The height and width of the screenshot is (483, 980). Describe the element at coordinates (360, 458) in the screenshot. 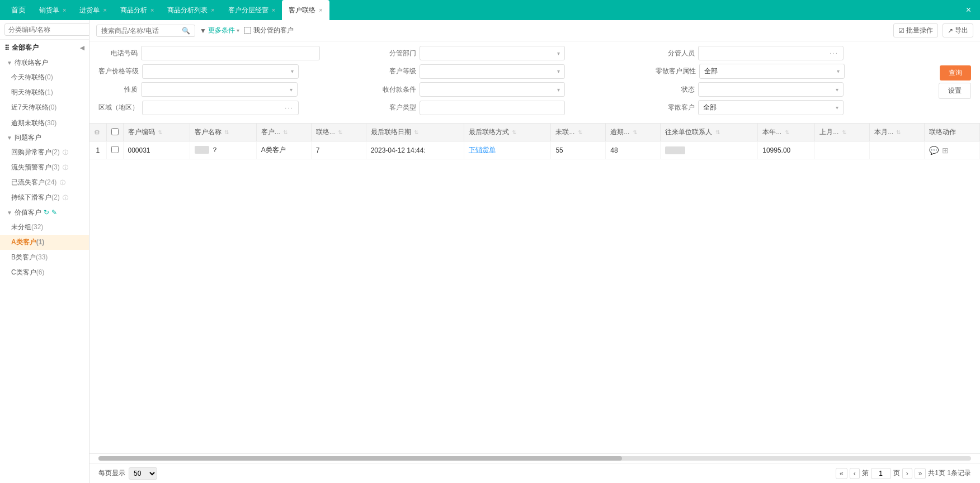

I see `scrollbar-thumb` at that location.